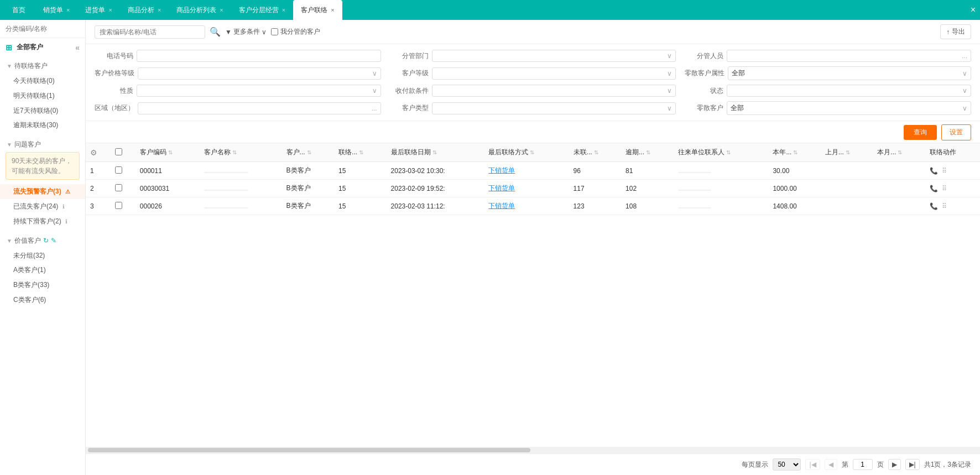  I want to click on horizontal-scrollbar, so click(533, 450).